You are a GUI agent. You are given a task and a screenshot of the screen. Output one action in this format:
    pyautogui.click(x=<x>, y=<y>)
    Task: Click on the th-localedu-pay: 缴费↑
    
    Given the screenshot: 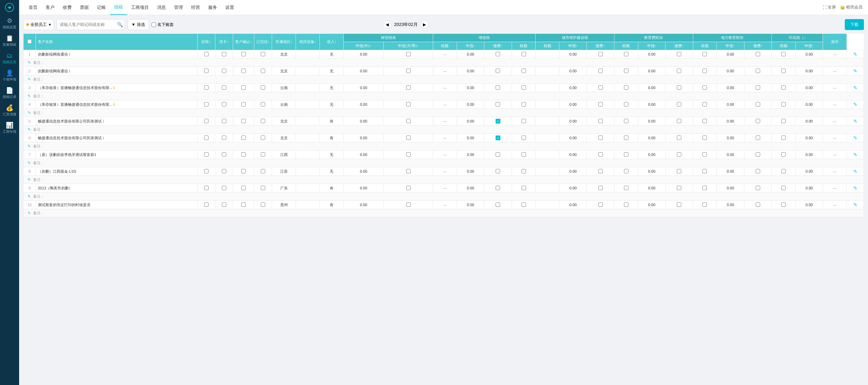 What is the action you would take?
    pyautogui.click(x=758, y=46)
    